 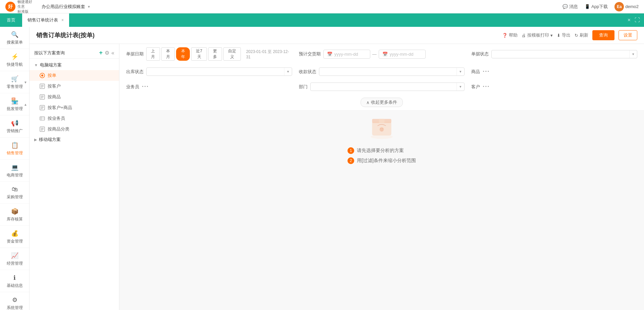 I want to click on finance-icon: 💰, so click(x=15, y=234).